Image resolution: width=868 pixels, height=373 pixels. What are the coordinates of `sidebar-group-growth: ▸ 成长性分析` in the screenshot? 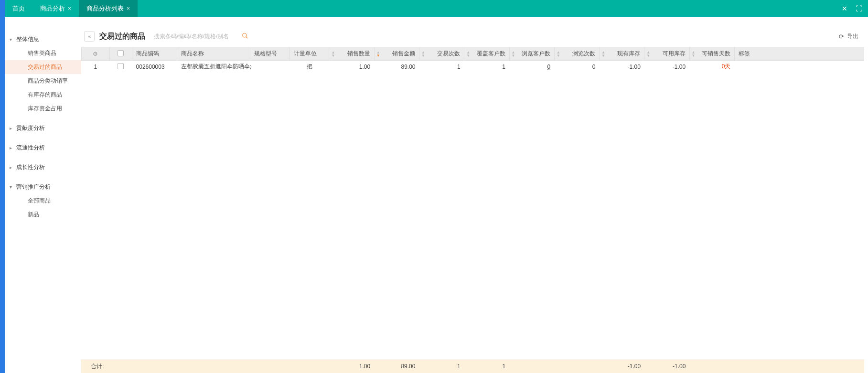 It's located at (43, 167).